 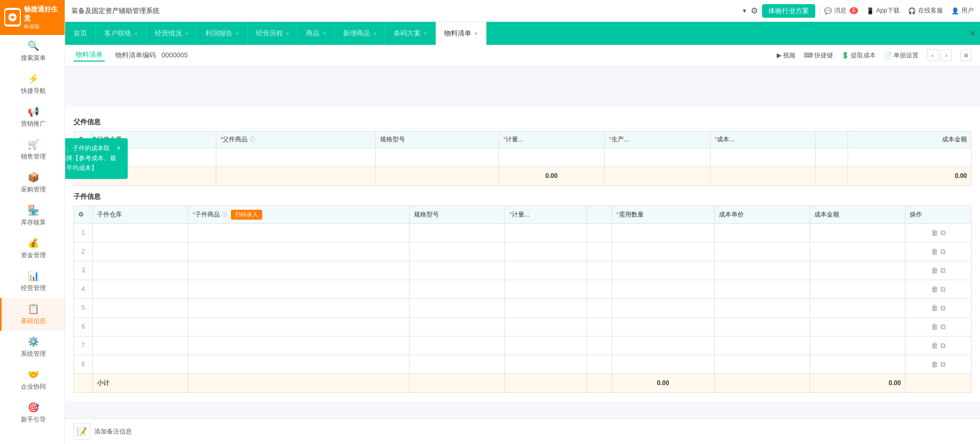 What do you see at coordinates (247, 215) in the screenshot?
I see `scan-input-button: 扫码录入` at bounding box center [247, 215].